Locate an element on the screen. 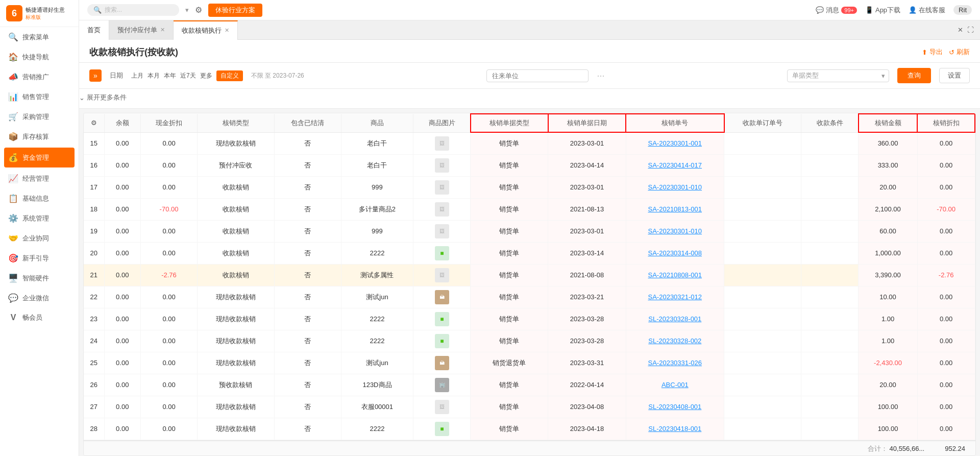  settings-icon: ⚙ is located at coordinates (94, 123).